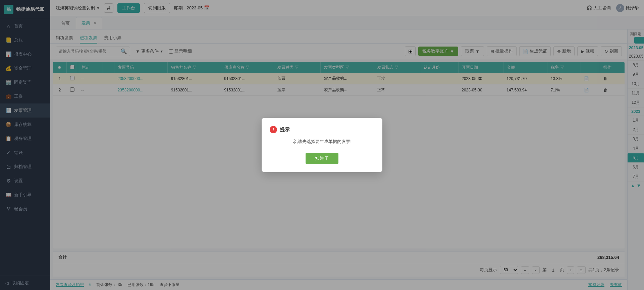  I want to click on modal-footer: 知道了, so click(322, 158).